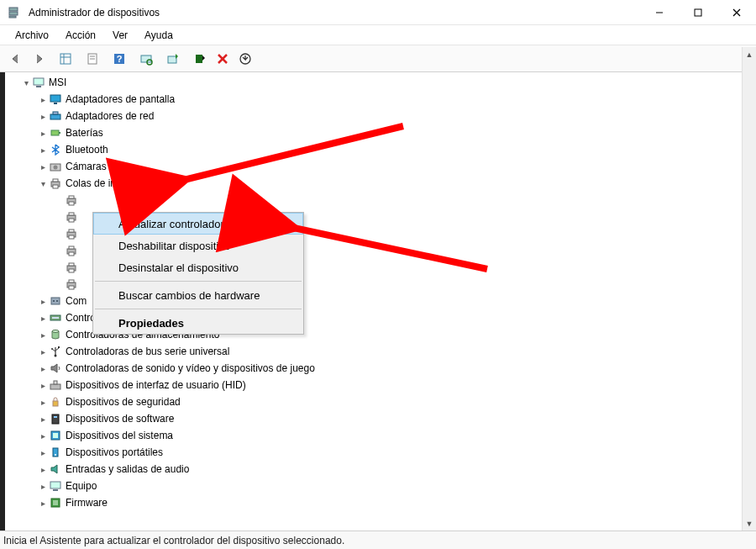  Describe the element at coordinates (381, 183) in the screenshot. I see `tree-category: ▾Colas de impresión` at that location.